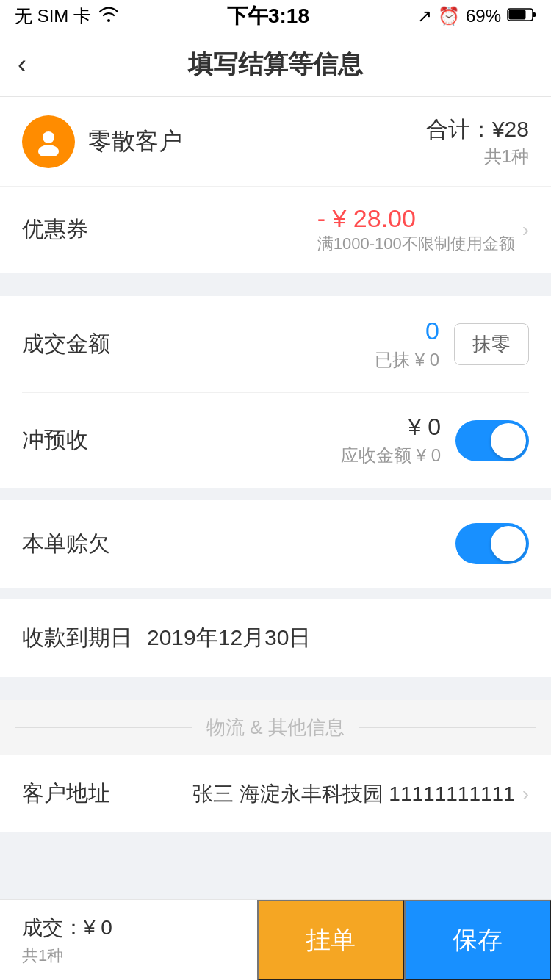 The width and height of the screenshot is (551, 980). What do you see at coordinates (491, 344) in the screenshot?
I see `round-zero-button: 抹零` at bounding box center [491, 344].